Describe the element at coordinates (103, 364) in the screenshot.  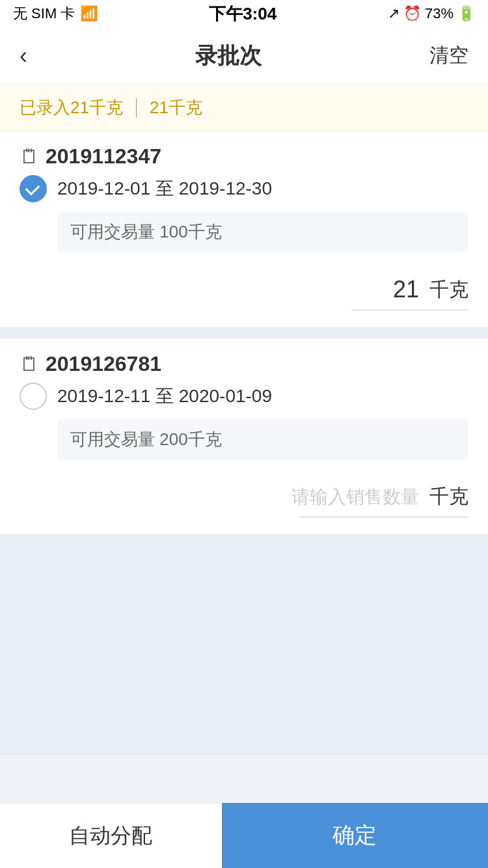
I see `batch-id-2: 2019126781` at that location.